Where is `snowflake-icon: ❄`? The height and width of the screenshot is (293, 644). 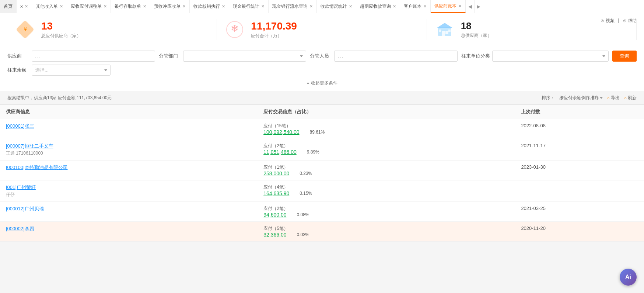 snowflake-icon: ❄ is located at coordinates (235, 30).